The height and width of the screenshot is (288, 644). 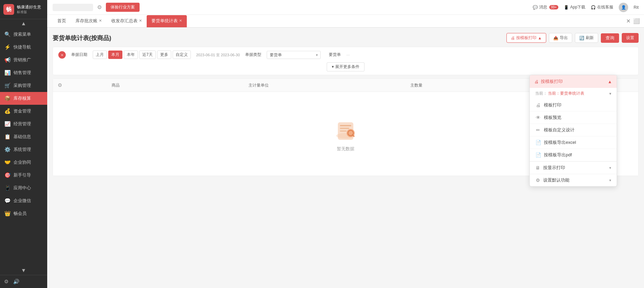 I want to click on sidebar-item-search: 🔍 搜索菜单, so click(x=24, y=34).